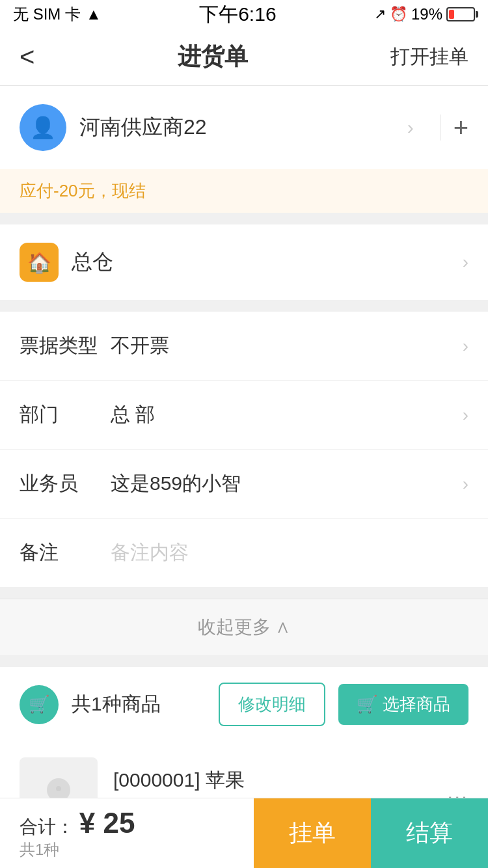  Describe the element at coordinates (244, 14) in the screenshot. I see `status-bar: 无 SIM 卡 ▲ 下午6:16 ↗ ⏰ 19%` at that location.